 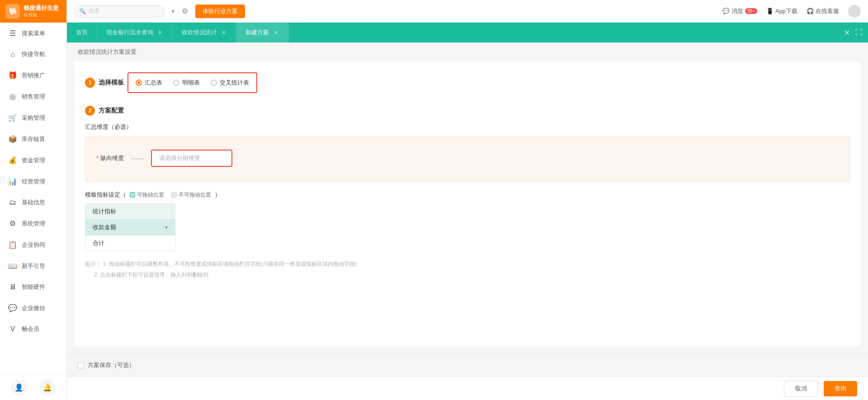 I want to click on sidebar-item-enterprise-wechat: 💬 企业微信, so click(x=33, y=308).